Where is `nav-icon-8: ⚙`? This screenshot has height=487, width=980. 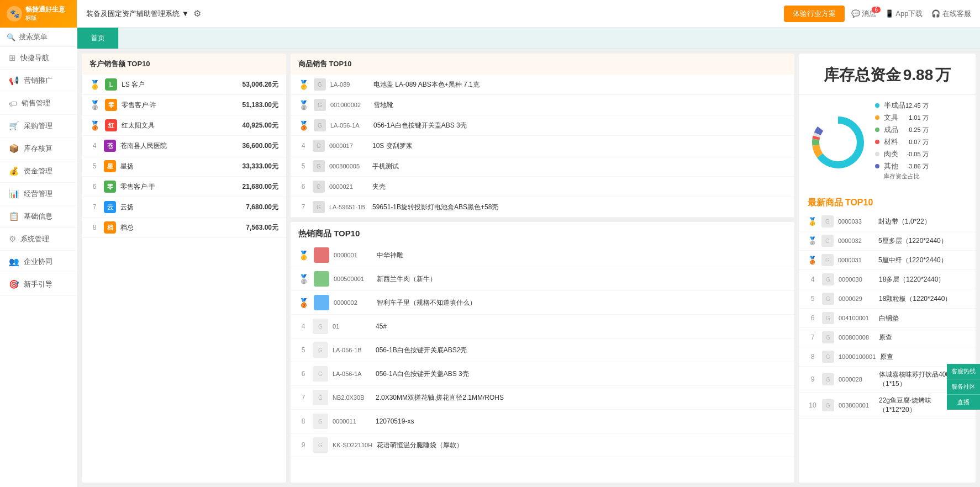
nav-icon-8: ⚙ is located at coordinates (12, 239).